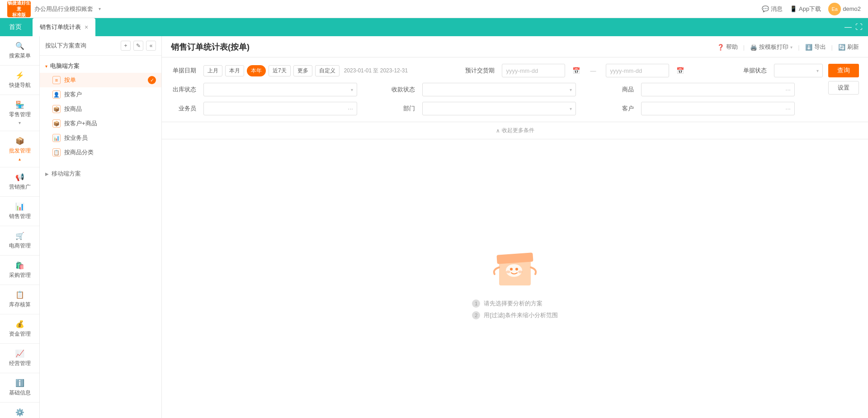 This screenshot has height=418, width=868. Describe the element at coordinates (515, 265) in the screenshot. I see `empty-svg` at that location.